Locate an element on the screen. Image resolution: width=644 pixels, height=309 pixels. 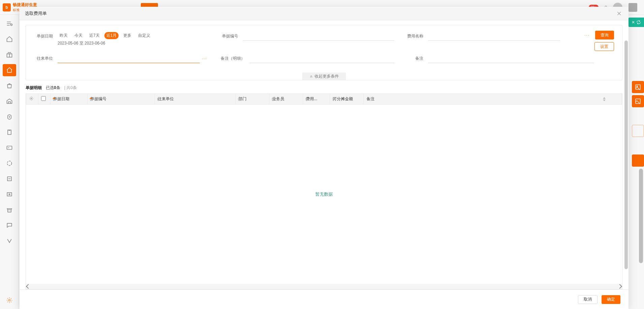
table-h-scrollbar is located at coordinates (324, 286).